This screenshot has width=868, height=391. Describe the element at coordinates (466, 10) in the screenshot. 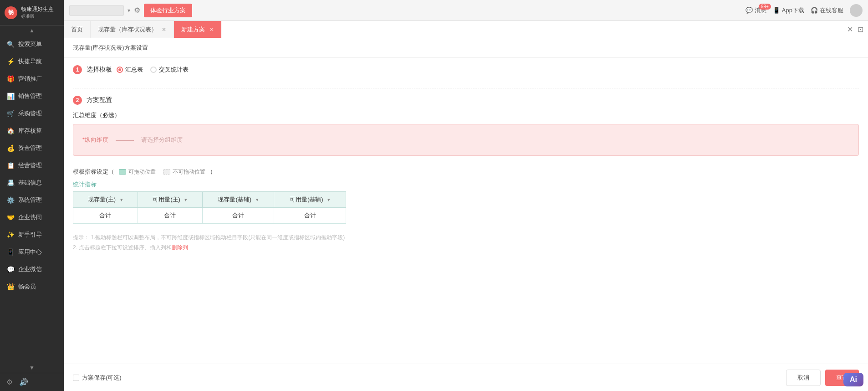

I see `topbar: ▾ ⚙ 体验行业方案 💬 消息 99+ 📱 App下载 🎧 在线客服` at that location.